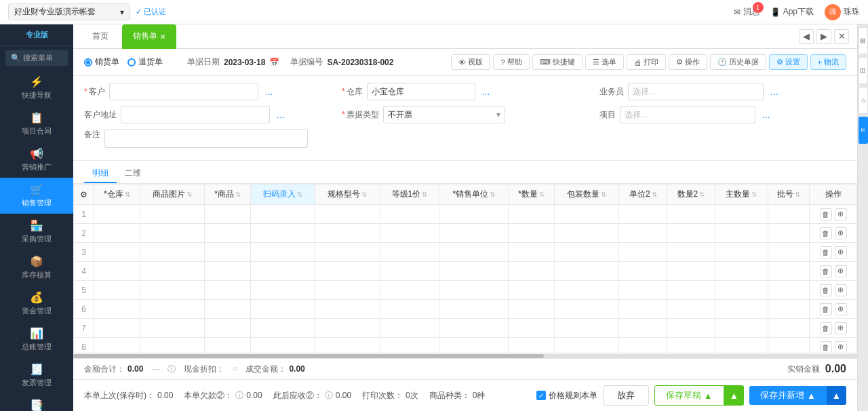 The width and height of the screenshot is (868, 411). What do you see at coordinates (133, 174) in the screenshot?
I see `tab-2d: 二维` at bounding box center [133, 174].